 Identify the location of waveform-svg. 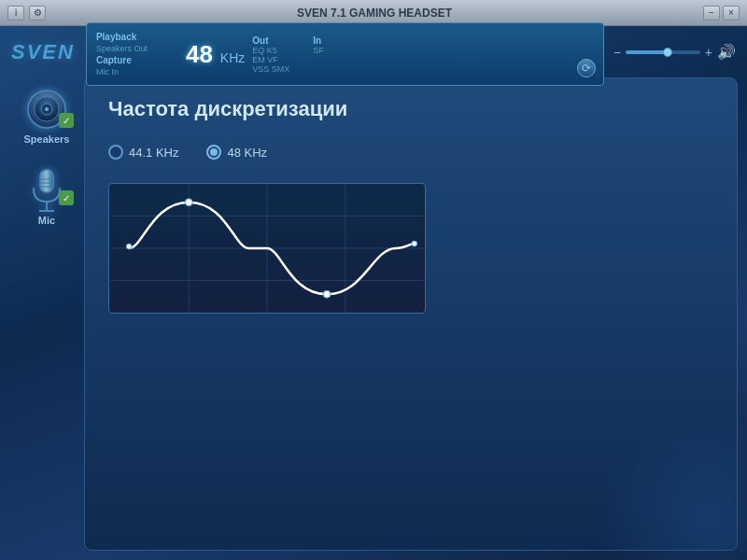
(267, 248).